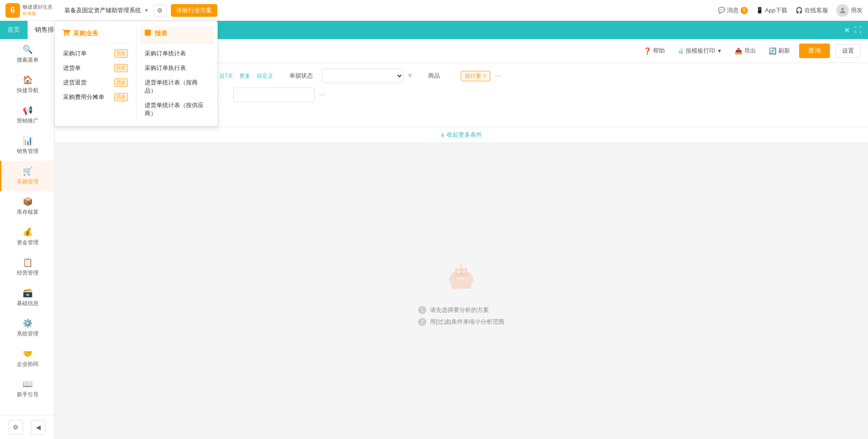 Image resolution: width=868 pixels, height=439 pixels. What do you see at coordinates (107, 10) in the screenshot?
I see `system-name: 装备及固定资产辅助管理系统 ▼` at bounding box center [107, 10].